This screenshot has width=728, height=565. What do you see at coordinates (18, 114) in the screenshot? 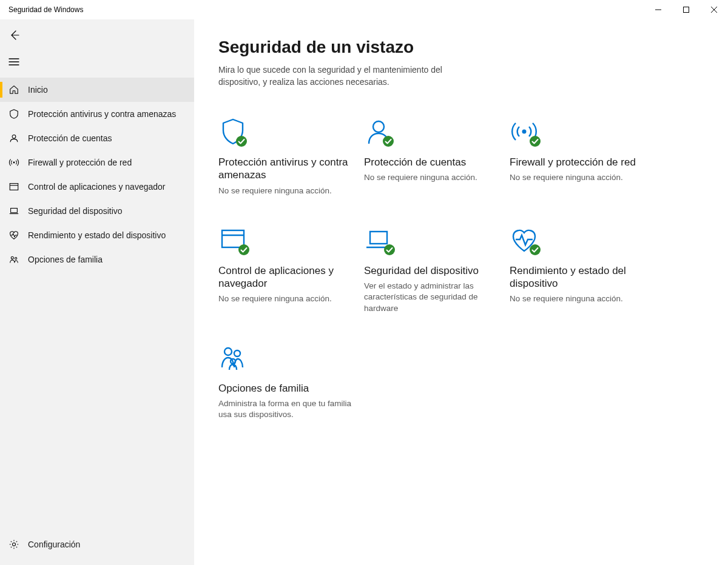
I see `shield-icon` at bounding box center [18, 114].